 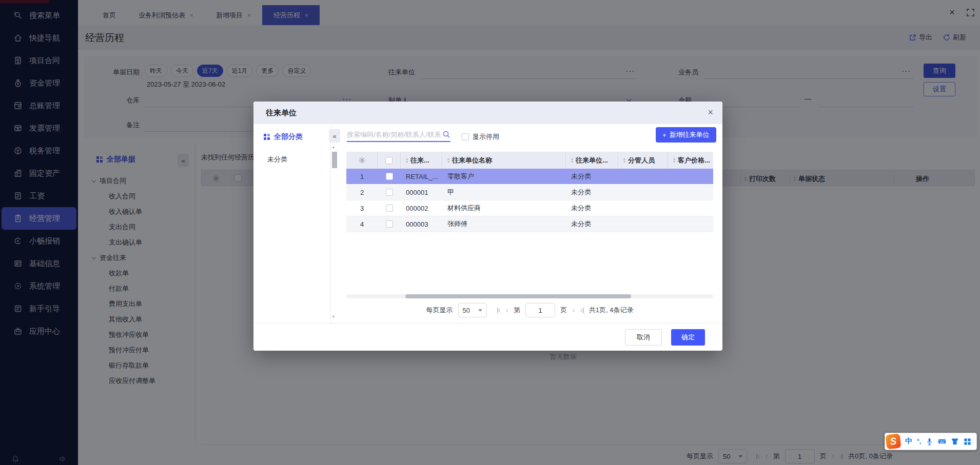 What do you see at coordinates (281, 113) in the screenshot?
I see `modal-title: 往来单位` at bounding box center [281, 113].